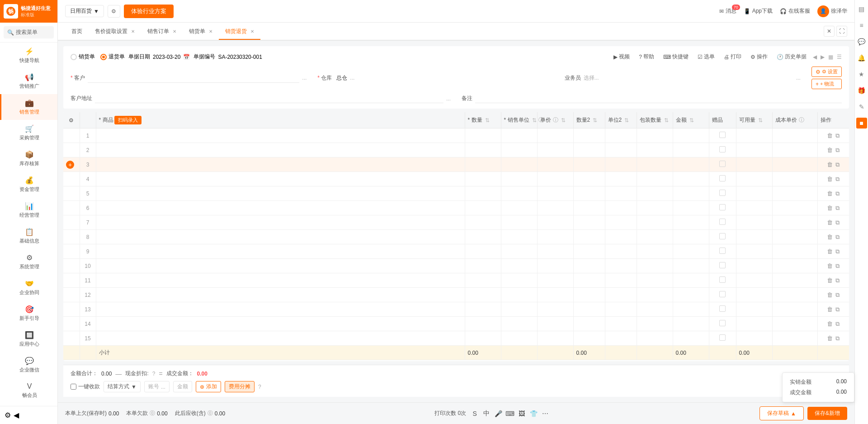 The width and height of the screenshot is (868, 424). I want to click on customer-dots: ..., so click(304, 78).